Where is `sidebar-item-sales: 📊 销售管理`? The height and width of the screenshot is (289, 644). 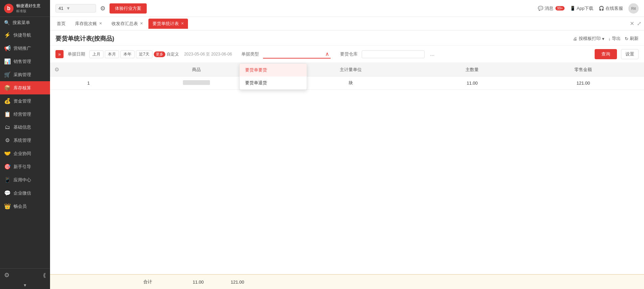 sidebar-item-sales: 📊 销售管理 is located at coordinates (25, 62).